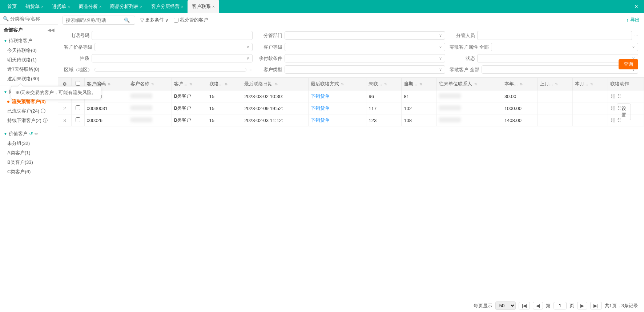 Image resolution: width=644 pixels, height=312 pixels. I want to click on filter-phone-input, so click(172, 36).